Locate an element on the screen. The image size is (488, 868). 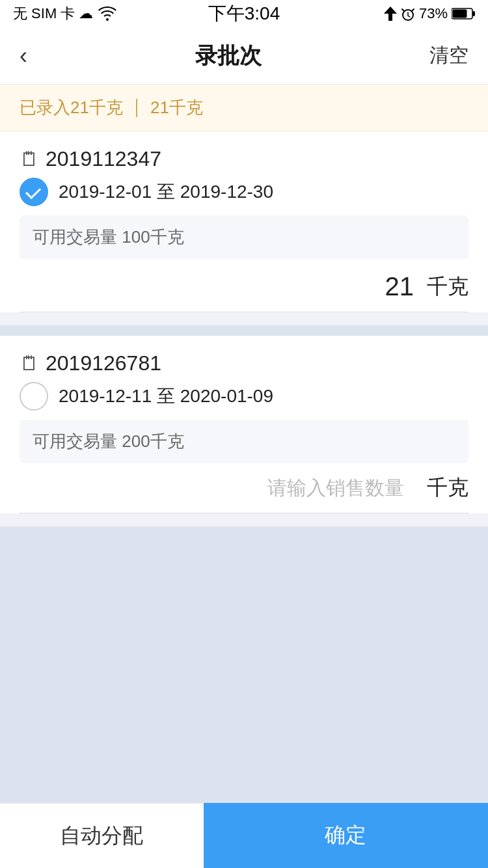
batch1-icon: 🗒 is located at coordinates (29, 159).